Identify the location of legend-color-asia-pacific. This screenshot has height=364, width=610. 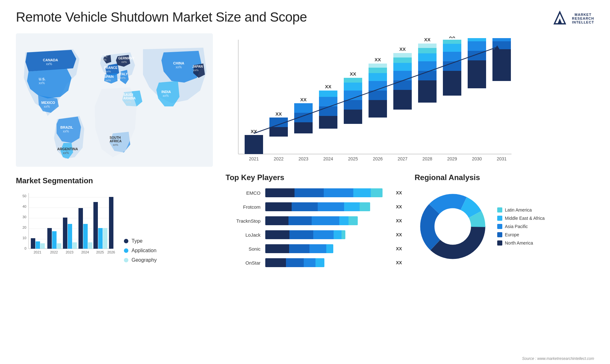
(500, 226).